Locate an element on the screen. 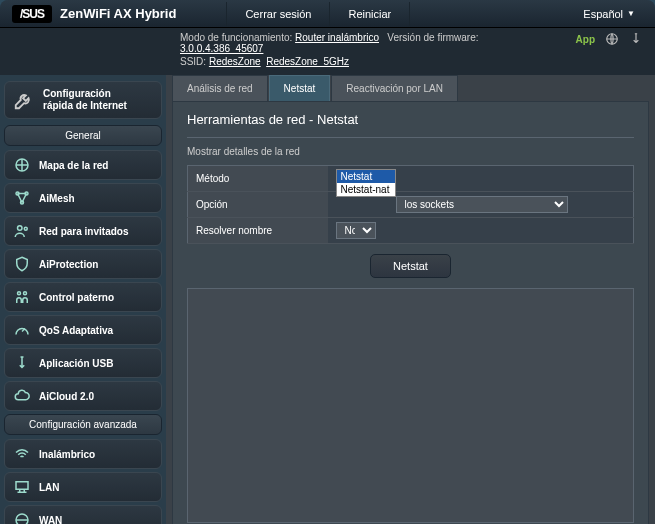  app-badge: App is located at coordinates (586, 40).